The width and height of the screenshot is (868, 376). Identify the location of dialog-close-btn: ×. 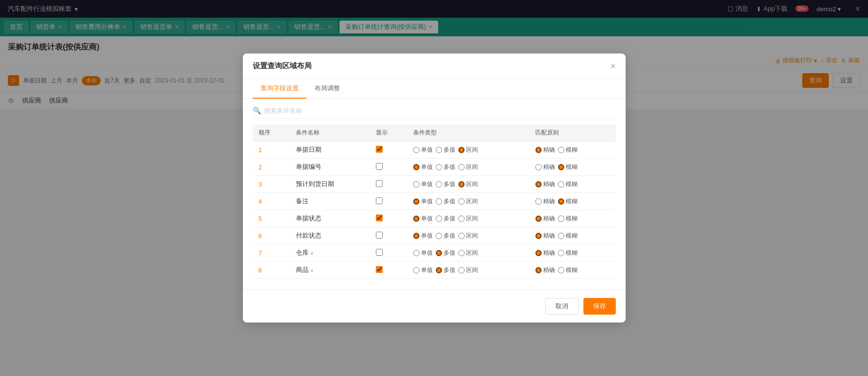
(613, 66).